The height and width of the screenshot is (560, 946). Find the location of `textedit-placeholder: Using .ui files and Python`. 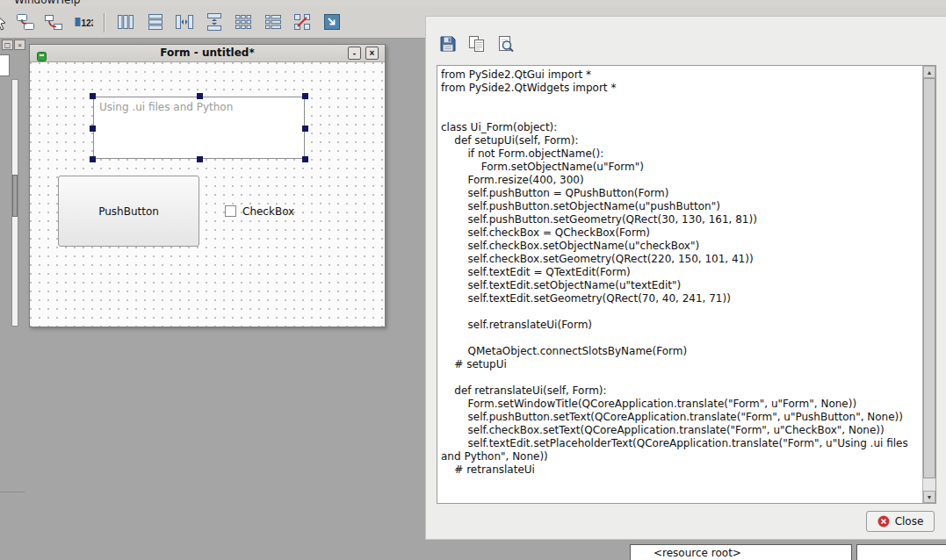

textedit-placeholder: Using .ui files and Python is located at coordinates (199, 107).